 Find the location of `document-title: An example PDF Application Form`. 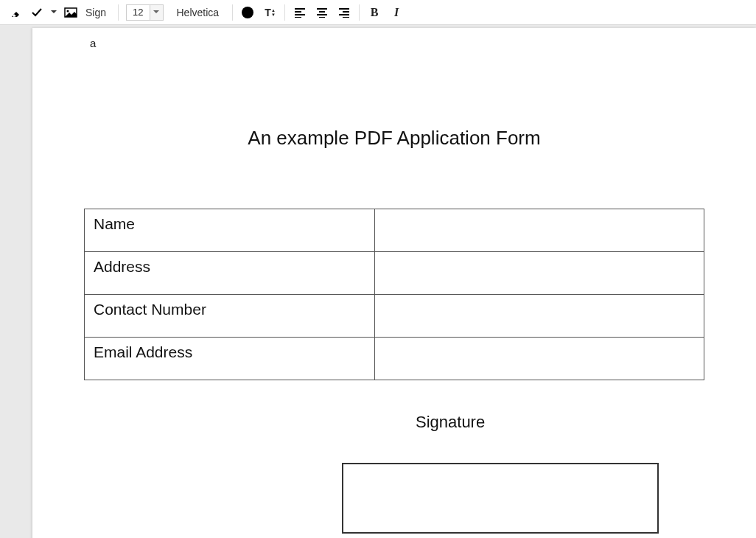

document-title: An example PDF Application Form is located at coordinates (394, 139).